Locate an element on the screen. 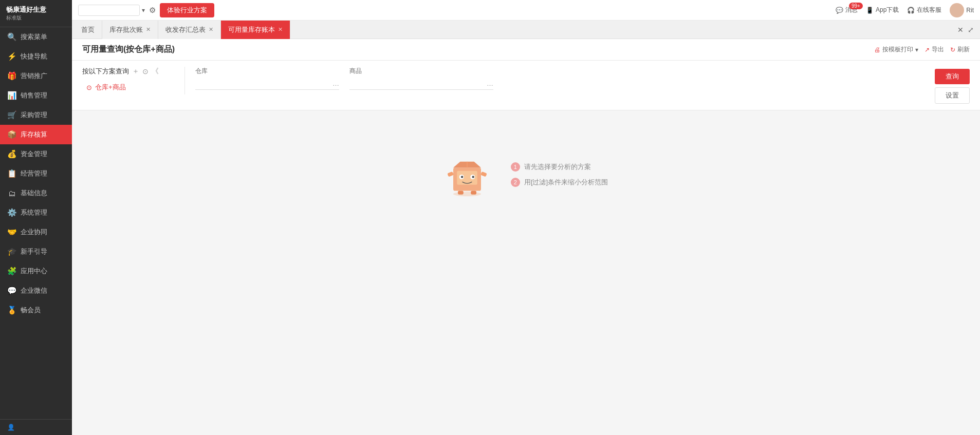  sidebar-item-inventory: 📦库存核算 is located at coordinates (36, 135).